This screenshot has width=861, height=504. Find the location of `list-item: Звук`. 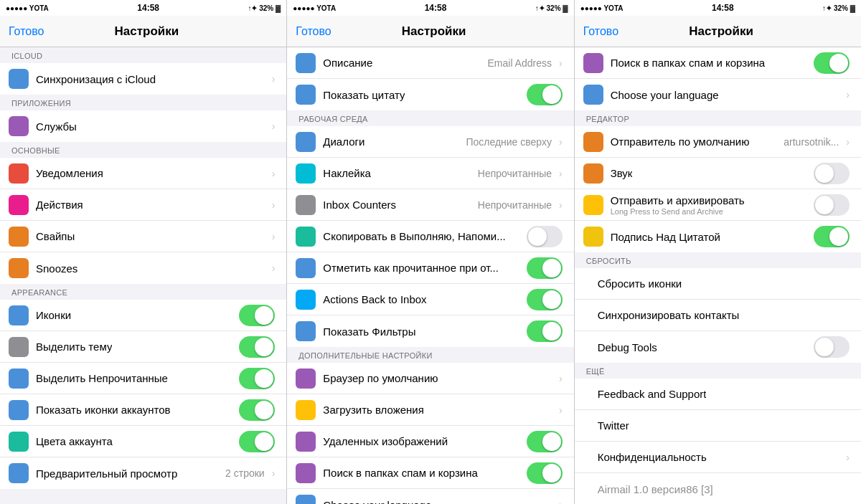

list-item: Звук is located at coordinates (718, 173).